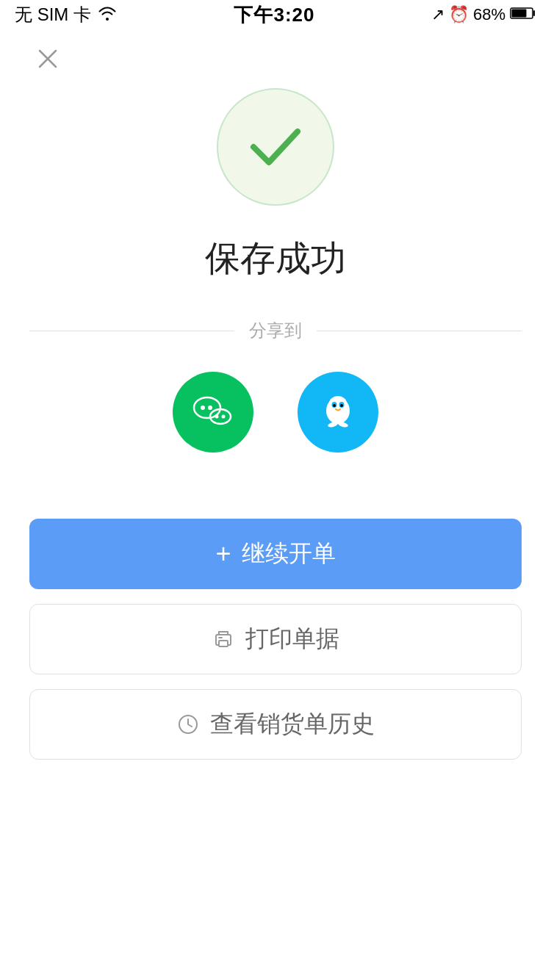  I want to click on clock-icon, so click(188, 724).